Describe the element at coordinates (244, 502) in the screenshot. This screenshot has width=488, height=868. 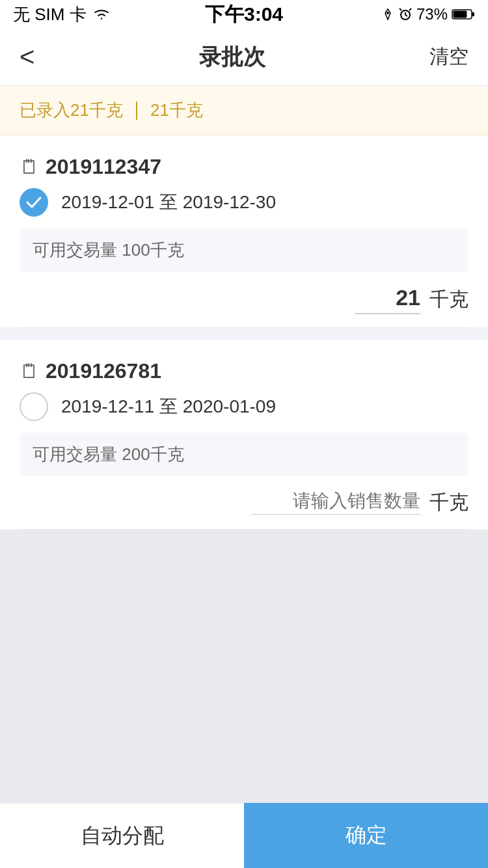
I see `batch2-qty-row: 千克` at that location.